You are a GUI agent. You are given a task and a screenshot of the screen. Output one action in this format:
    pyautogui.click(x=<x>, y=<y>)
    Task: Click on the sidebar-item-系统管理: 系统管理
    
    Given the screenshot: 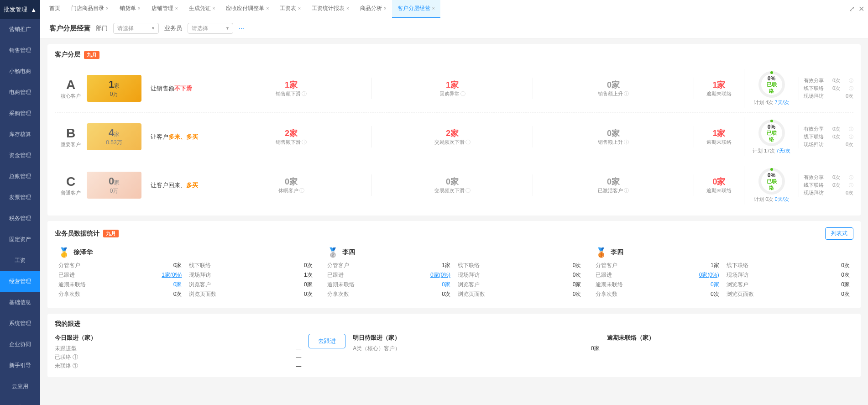 What is the action you would take?
    pyautogui.click(x=20, y=324)
    